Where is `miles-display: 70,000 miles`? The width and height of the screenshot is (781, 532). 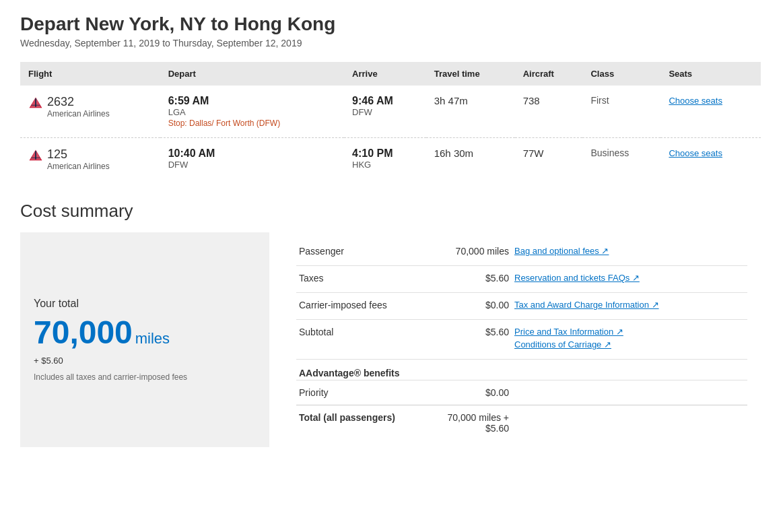
miles-display: 70,000 miles is located at coordinates (145, 333).